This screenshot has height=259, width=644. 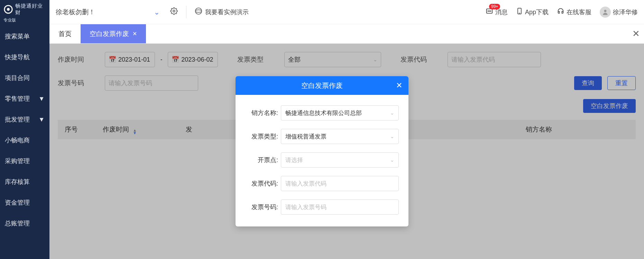 What do you see at coordinates (17, 99) in the screenshot?
I see `sidebar-item-label: 零售管理` at bounding box center [17, 99].